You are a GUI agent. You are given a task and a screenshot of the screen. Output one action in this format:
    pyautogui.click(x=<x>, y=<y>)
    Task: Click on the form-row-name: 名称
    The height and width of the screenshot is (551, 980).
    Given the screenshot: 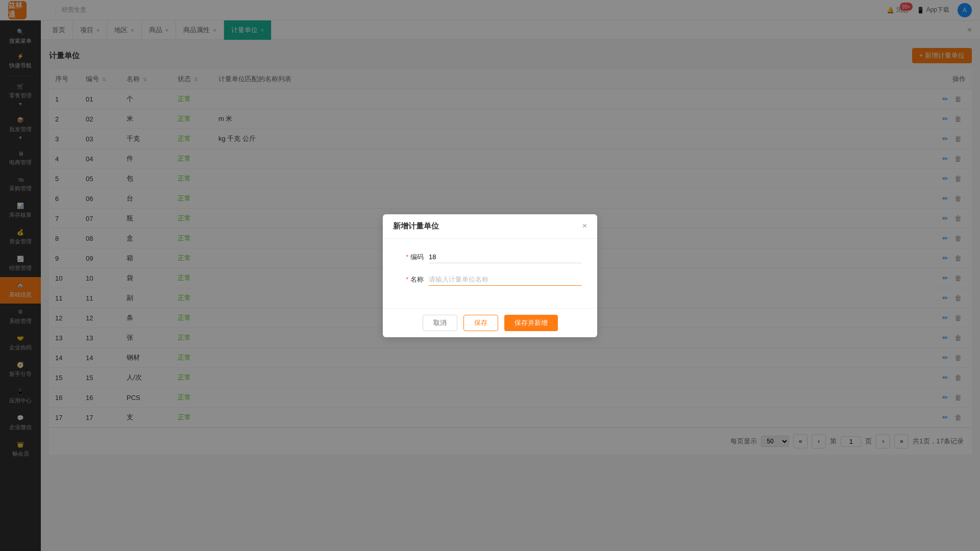 What is the action you would take?
    pyautogui.click(x=490, y=280)
    